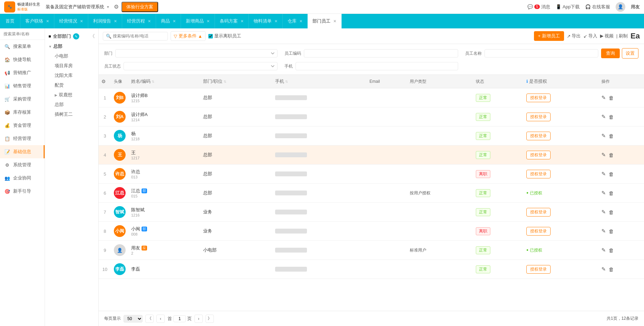  I want to click on tab-barcode: 条码方案 ✕, so click(232, 21).